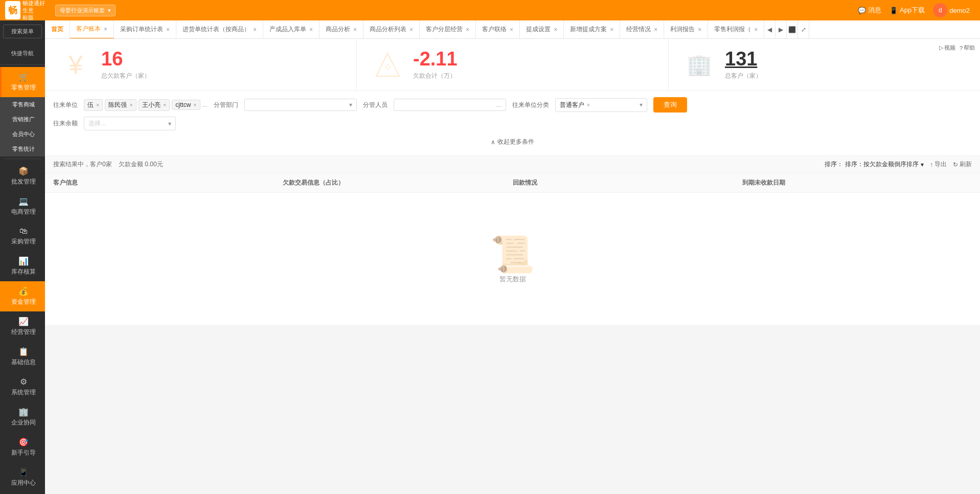 Image resolution: width=980 pixels, height=494 pixels. What do you see at coordinates (24, 291) in the screenshot?
I see `finance-icon: 💰` at bounding box center [24, 291].